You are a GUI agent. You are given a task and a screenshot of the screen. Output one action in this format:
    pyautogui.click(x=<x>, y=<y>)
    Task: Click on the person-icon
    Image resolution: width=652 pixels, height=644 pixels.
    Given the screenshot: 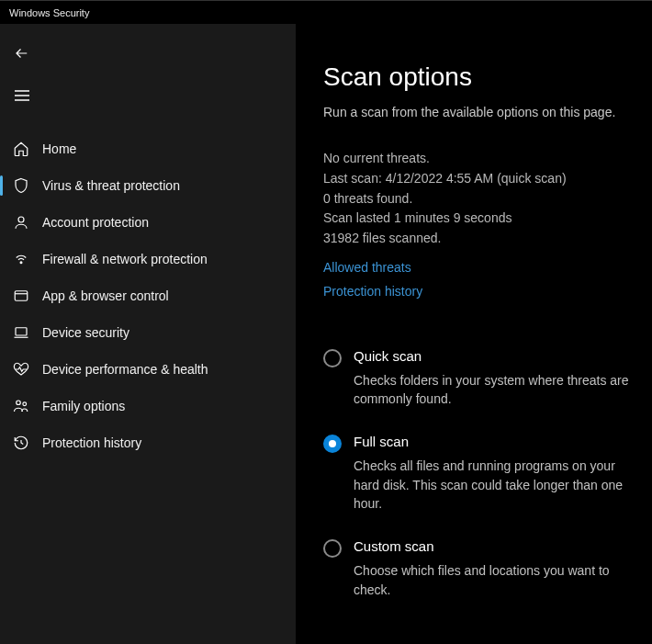 What is the action you would take?
    pyautogui.click(x=21, y=222)
    